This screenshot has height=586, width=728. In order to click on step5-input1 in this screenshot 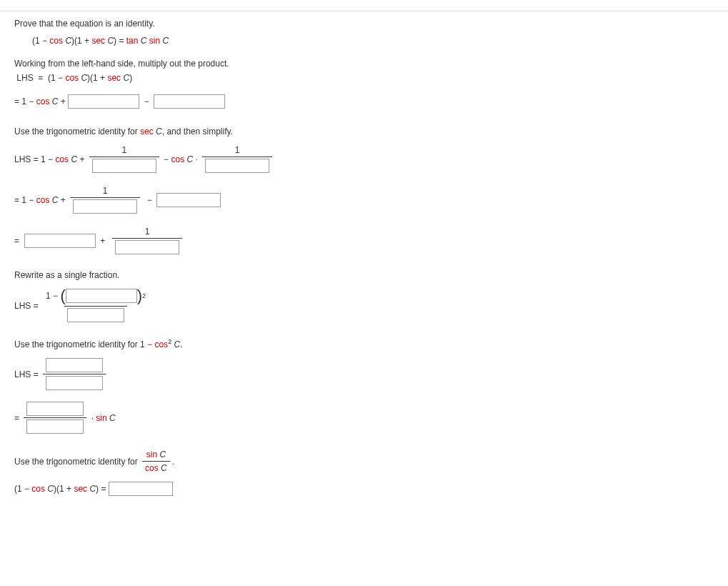, I will do `click(141, 489)`.